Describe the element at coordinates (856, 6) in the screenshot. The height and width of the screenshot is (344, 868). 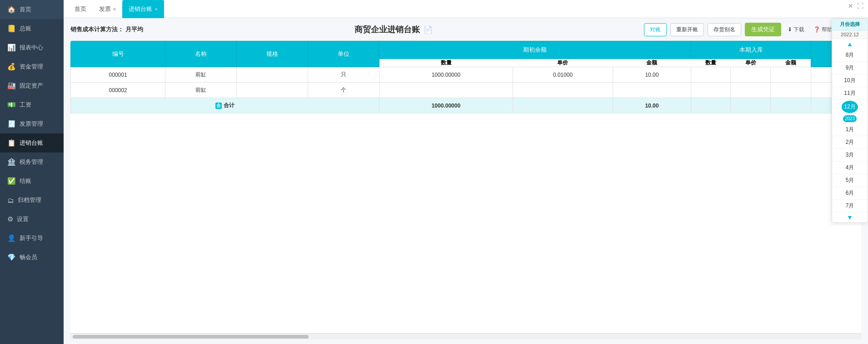
I see `window-controls: ✕ ⛶` at that location.